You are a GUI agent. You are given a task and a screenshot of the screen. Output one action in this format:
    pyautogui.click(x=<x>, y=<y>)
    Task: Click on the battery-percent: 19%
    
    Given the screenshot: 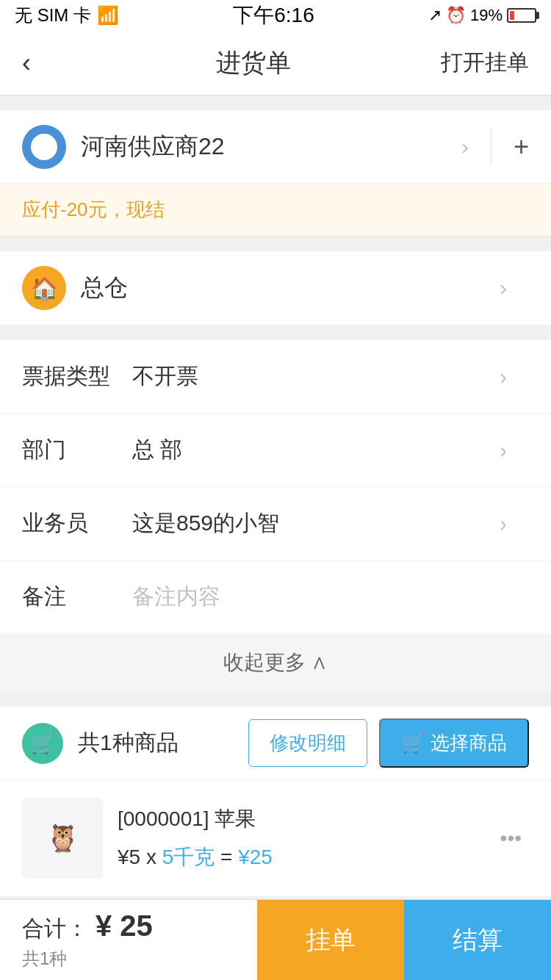 What is the action you would take?
    pyautogui.click(x=486, y=15)
    